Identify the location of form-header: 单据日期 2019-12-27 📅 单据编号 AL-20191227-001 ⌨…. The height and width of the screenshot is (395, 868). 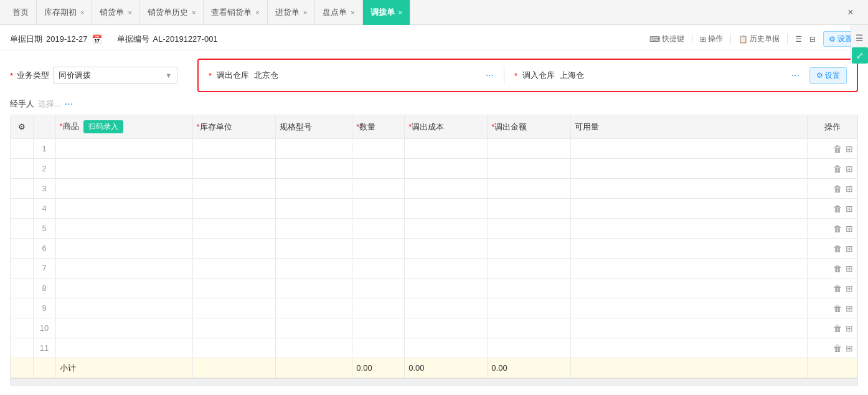
(434, 38).